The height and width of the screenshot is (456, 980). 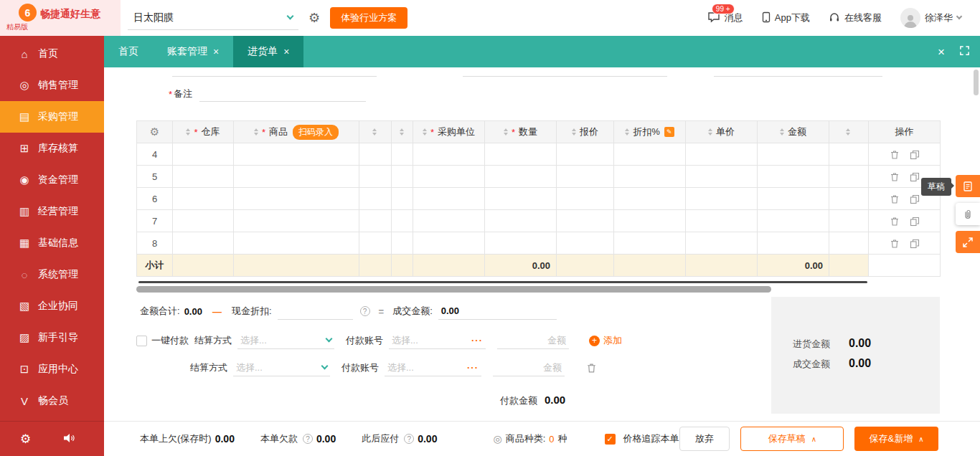 I want to click on speaker-icon, so click(x=69, y=439).